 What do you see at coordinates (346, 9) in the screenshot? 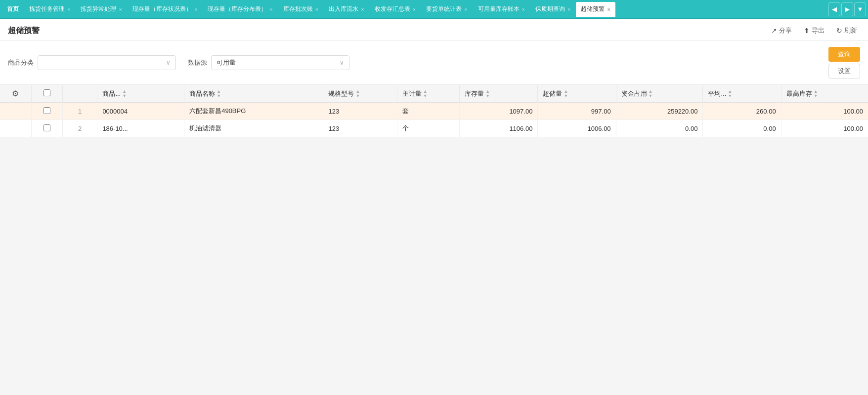
I see `nav-tab-inout-flow: 出入库流水×` at bounding box center [346, 9].